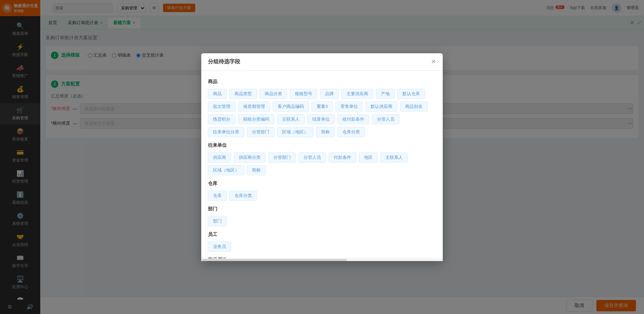 This screenshot has height=314, width=644. What do you see at coordinates (368, 158) in the screenshot?
I see `field-tag: 地区` at bounding box center [368, 158].